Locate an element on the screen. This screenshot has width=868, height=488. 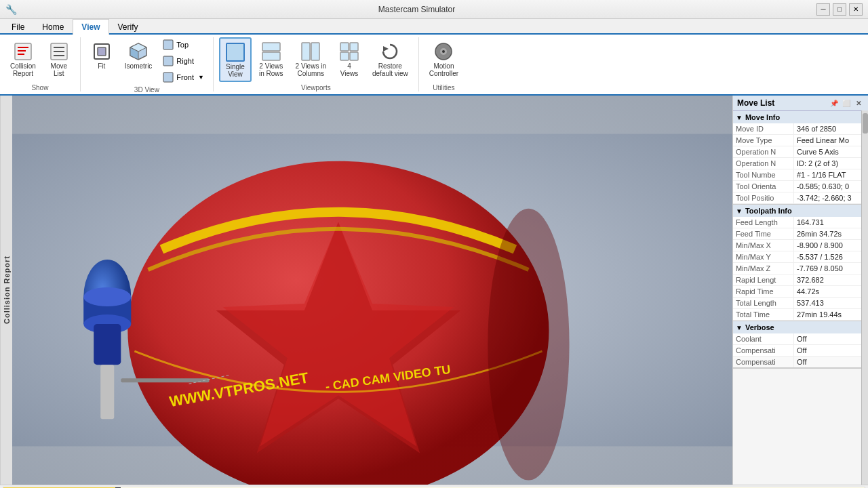
collision-report-label: CollisionReport is located at coordinates (23, 70).